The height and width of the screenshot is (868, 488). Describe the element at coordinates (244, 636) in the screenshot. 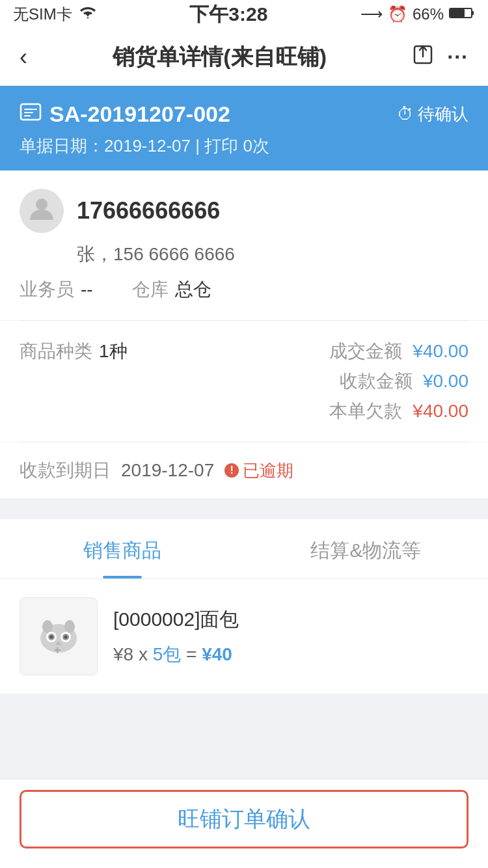

I see `product-section: + [0000002]面包 ¥8 x 5包 = ¥40` at that location.